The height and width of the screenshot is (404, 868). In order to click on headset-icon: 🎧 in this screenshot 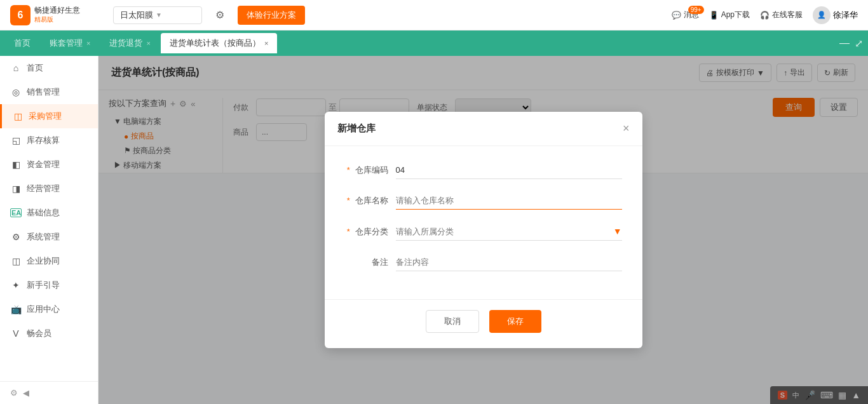, I will do `click(765, 15)`.